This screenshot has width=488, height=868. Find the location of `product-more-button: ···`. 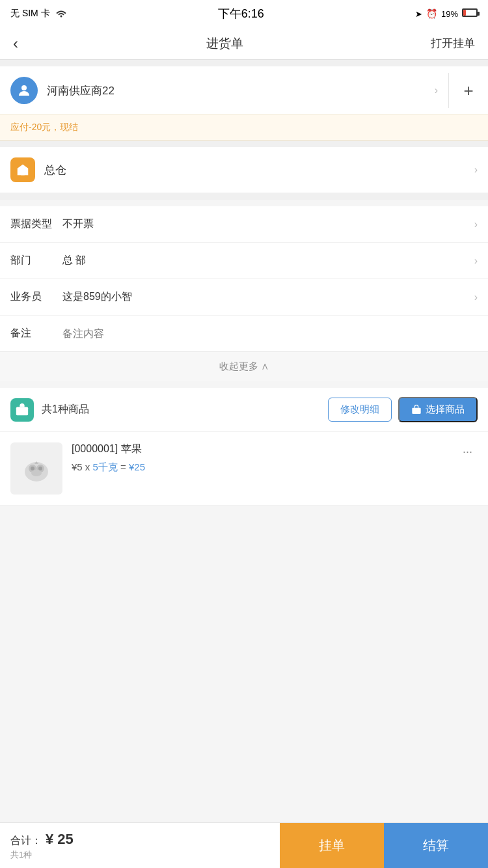

product-more-button: ··· is located at coordinates (467, 452).